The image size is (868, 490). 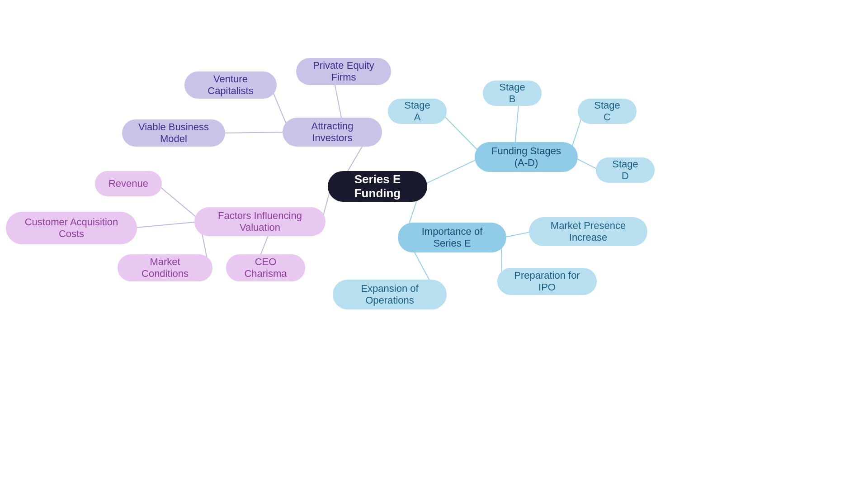 What do you see at coordinates (607, 111) in the screenshot?
I see `node-stage-c: Stage C` at bounding box center [607, 111].